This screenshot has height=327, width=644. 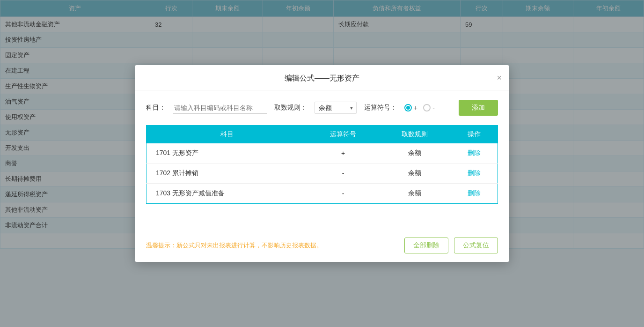 What do you see at coordinates (322, 78) in the screenshot?
I see `modal-title: 编辑公式——无形资产` at bounding box center [322, 78].